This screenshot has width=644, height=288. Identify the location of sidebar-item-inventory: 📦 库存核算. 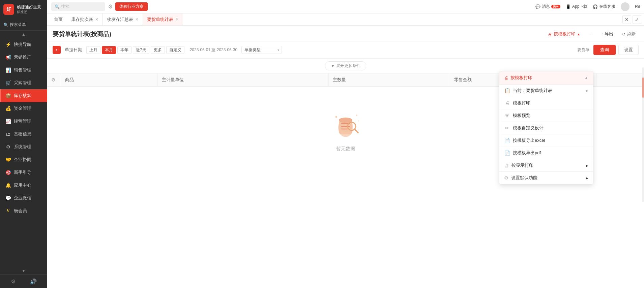
(24, 96).